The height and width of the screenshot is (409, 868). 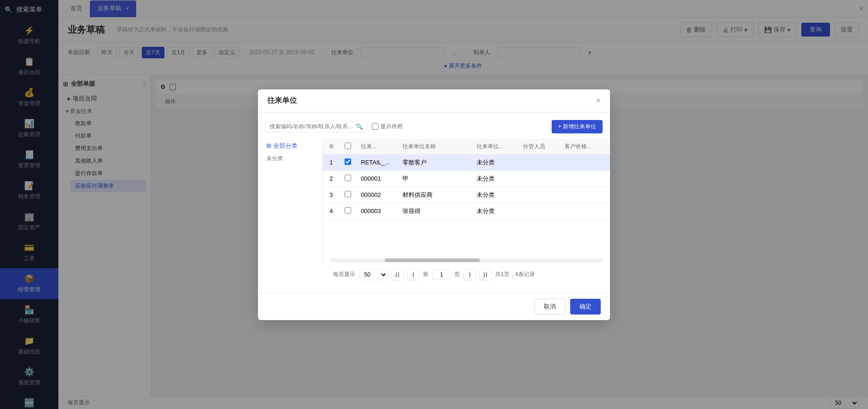 I want to click on last-page-button: ⟩⟩, so click(x=485, y=275).